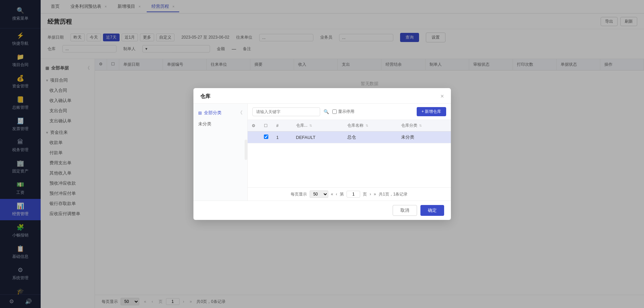  I want to click on add-warehouse-button: + 新增仓库, so click(431, 112).